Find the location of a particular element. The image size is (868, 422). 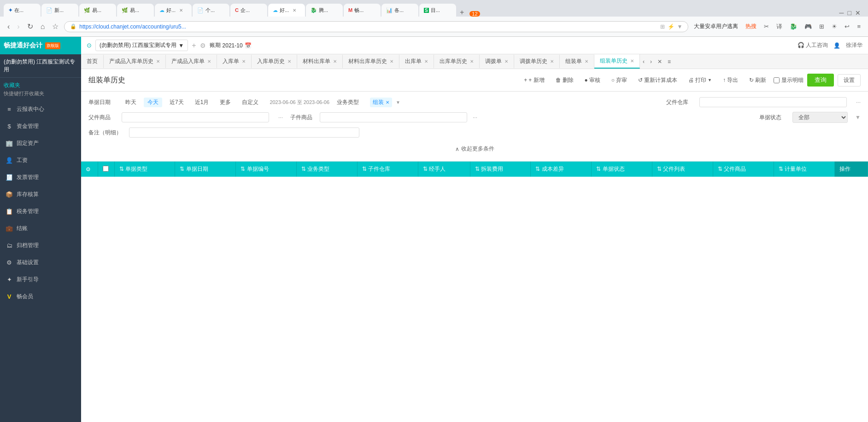

grid-icon: ⊞ is located at coordinates (822, 27).